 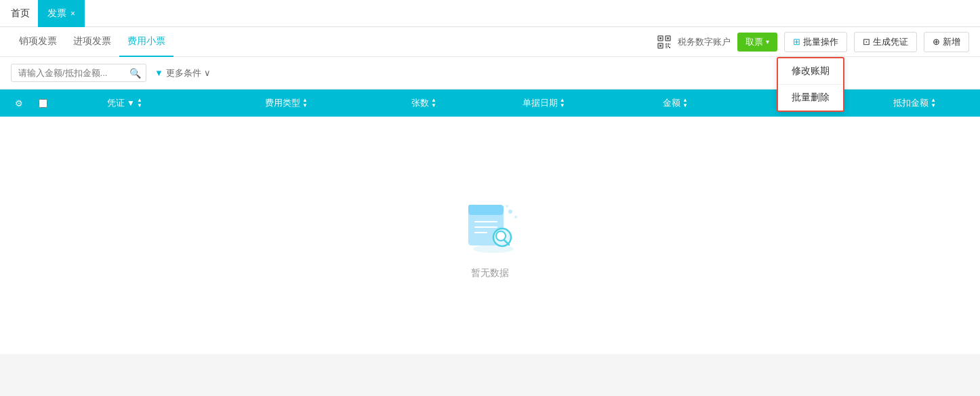 What do you see at coordinates (116, 103) in the screenshot?
I see `th-voucher-label: 凭证` at bounding box center [116, 103].